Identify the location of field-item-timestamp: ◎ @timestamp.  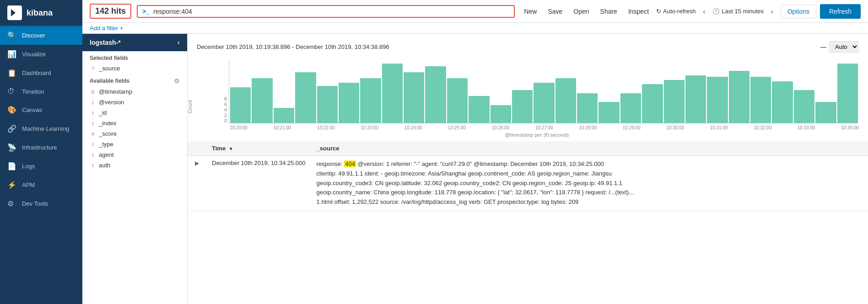
(135, 91).